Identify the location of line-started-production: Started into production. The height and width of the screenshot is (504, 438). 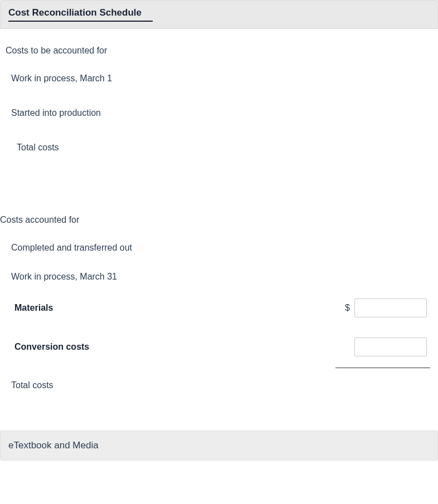
(219, 113).